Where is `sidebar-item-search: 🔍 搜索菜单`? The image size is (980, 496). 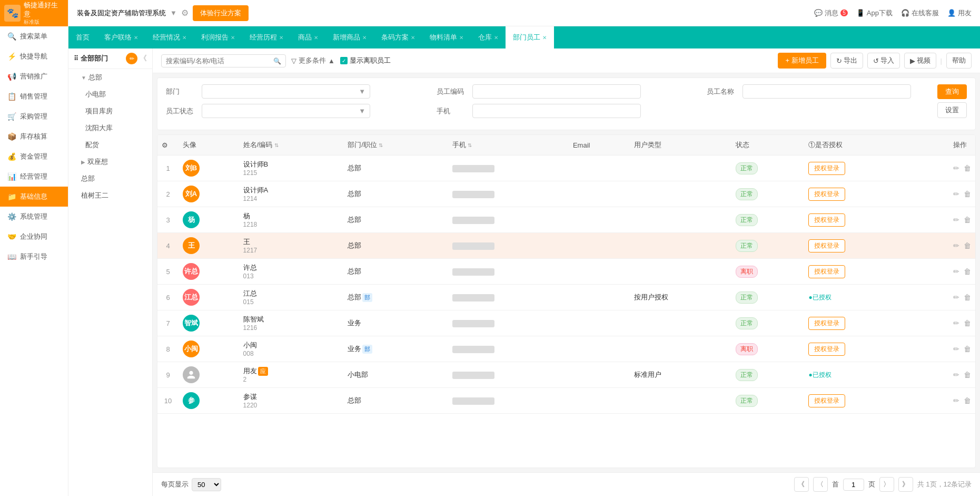
sidebar-item-search: 🔍 搜索菜单 is located at coordinates (34, 36).